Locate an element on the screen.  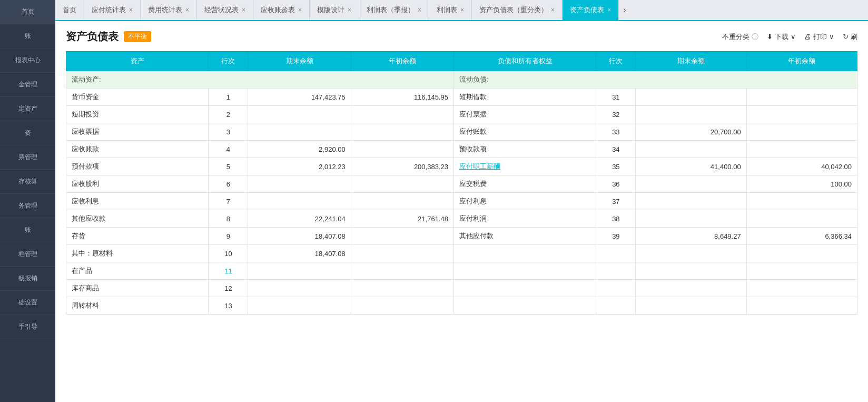
refresh-label: 刷 is located at coordinates (854, 37).